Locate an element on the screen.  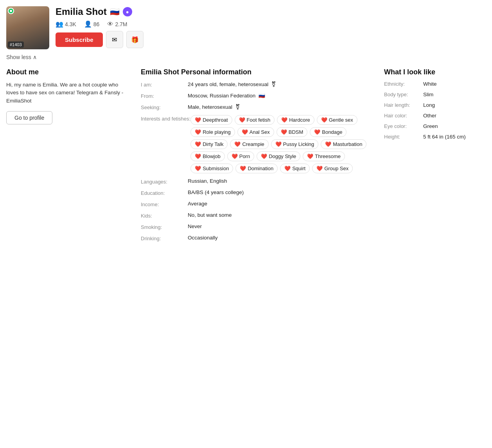
education-row: Education: BA/BS (4 years college) is located at coordinates (258, 193).